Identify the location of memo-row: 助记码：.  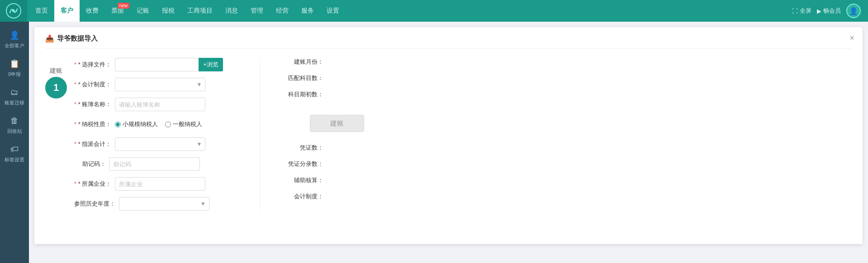
(153, 164).